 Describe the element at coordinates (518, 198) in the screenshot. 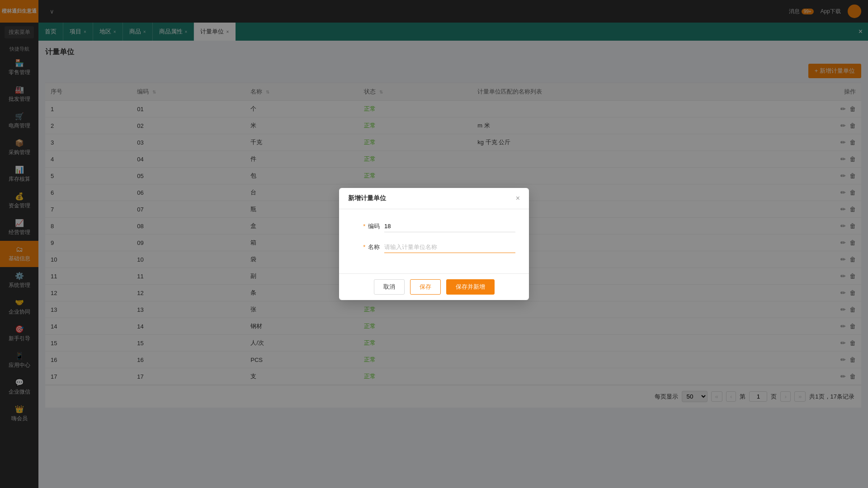

I see `modal-close-button: ×` at that location.